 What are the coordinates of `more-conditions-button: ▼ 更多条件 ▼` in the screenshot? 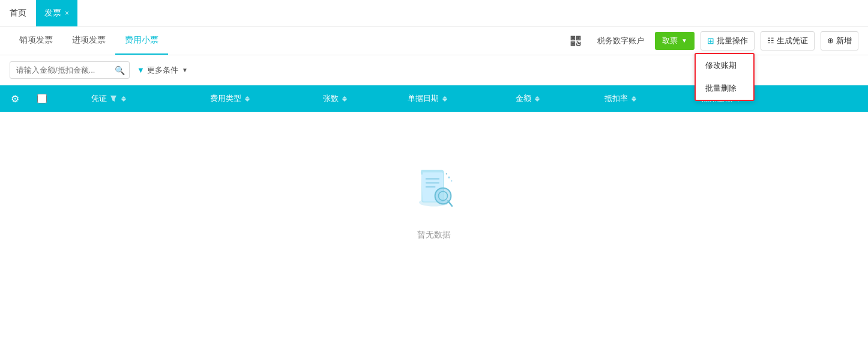 It's located at (162, 70).